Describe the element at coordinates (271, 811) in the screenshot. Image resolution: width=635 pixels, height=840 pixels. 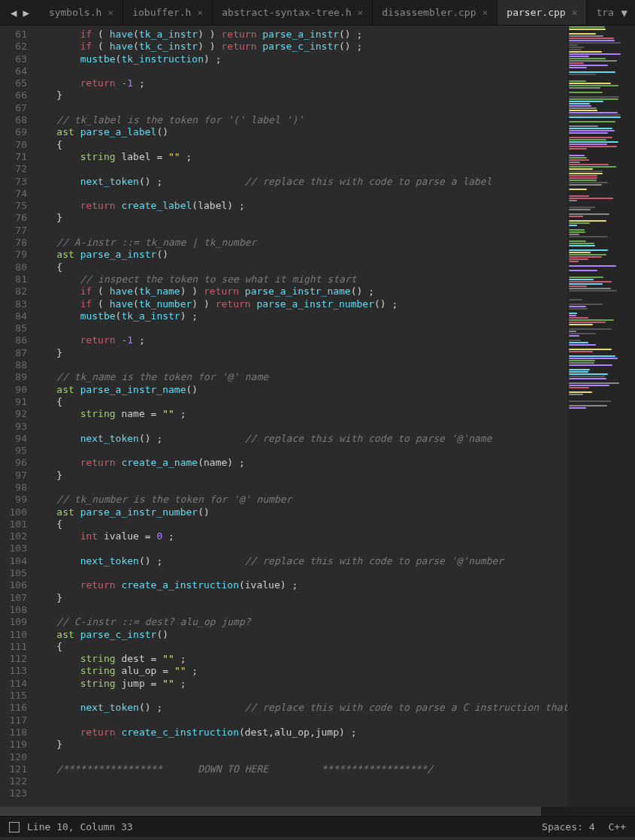
I see `scrollbar-thumb` at that location.